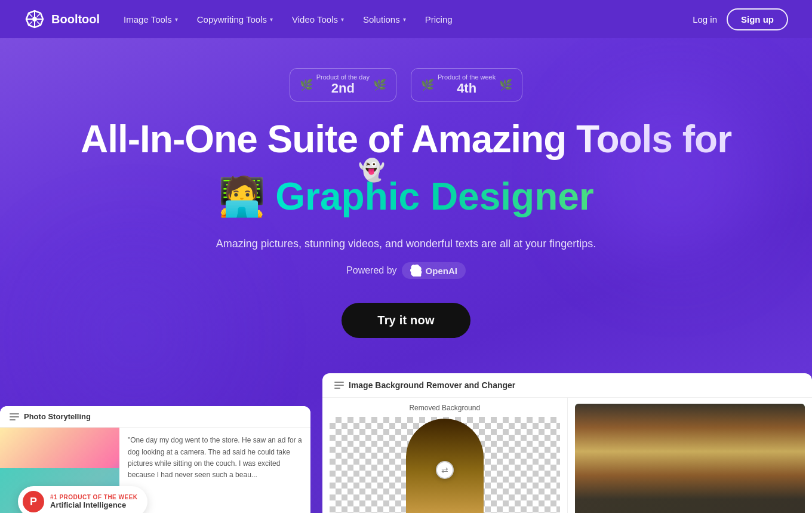  What do you see at coordinates (705, 19) in the screenshot?
I see `login-button: Log in` at bounding box center [705, 19].